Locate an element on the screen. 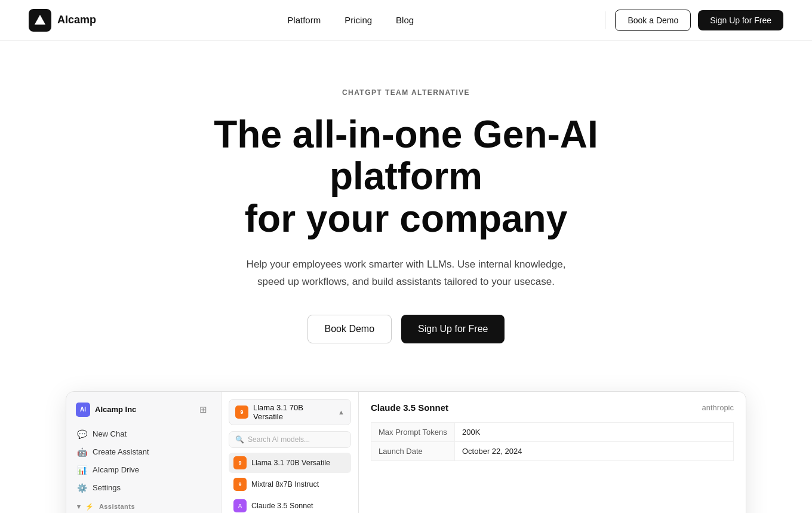  table-row-1: Launch Date October 22, 2024 is located at coordinates (553, 451).